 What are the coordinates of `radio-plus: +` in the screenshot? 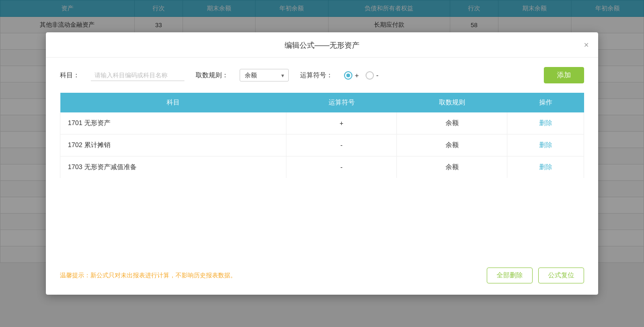 It's located at (351, 75).